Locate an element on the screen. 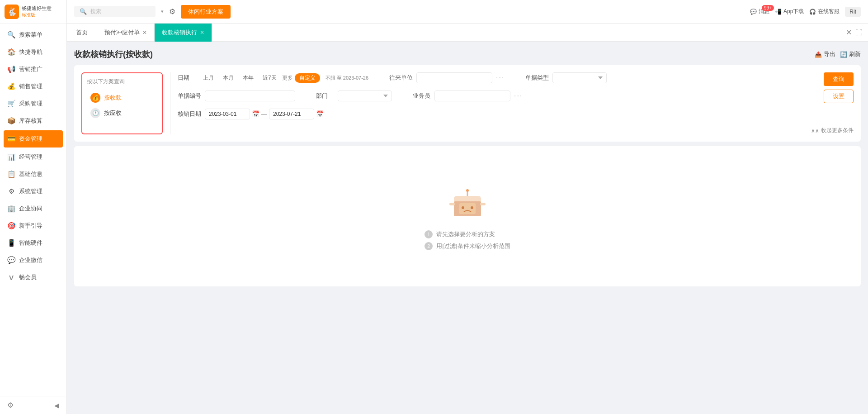  filter-dept-field: 部门 is located at coordinates (354, 96).